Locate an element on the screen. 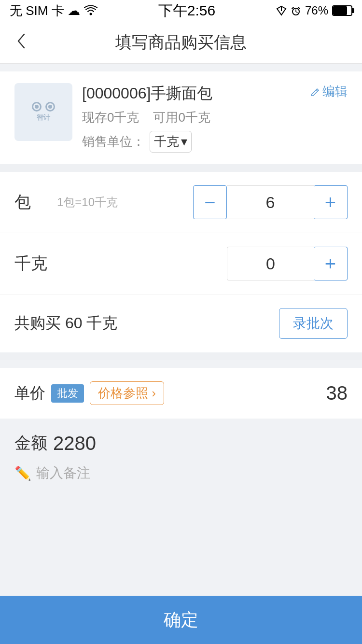 This screenshot has height=644, width=362. note-row: ✏️ 输入备注 is located at coordinates (181, 473).